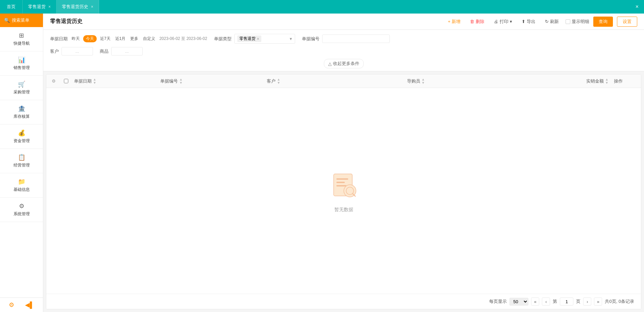 The height and width of the screenshot is (312, 644). Describe the element at coordinates (114, 39) in the screenshot. I see `date-shortcuts: 昨天 今天 近7天 近1月 更多 自定义` at that location.